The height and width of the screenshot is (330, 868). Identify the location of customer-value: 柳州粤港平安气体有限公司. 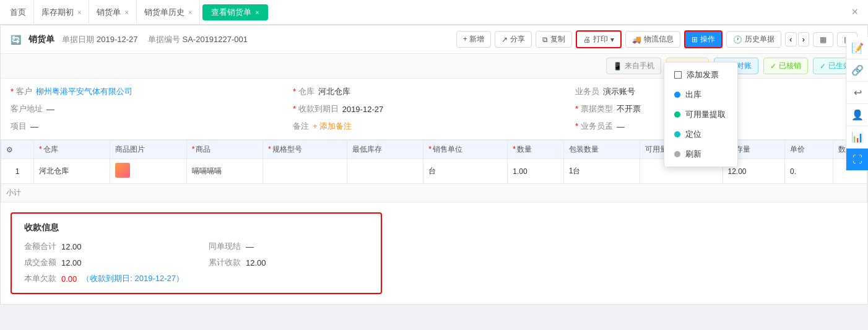
(84, 92).